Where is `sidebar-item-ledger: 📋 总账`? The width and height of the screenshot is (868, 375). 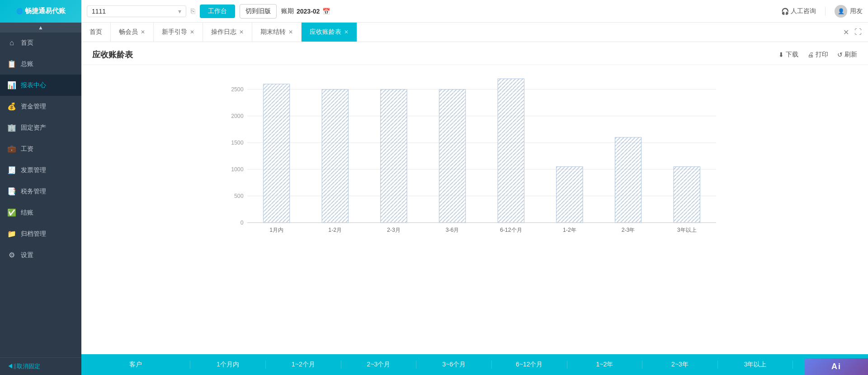
sidebar-item-ledger: 📋 总账 is located at coordinates (41, 64).